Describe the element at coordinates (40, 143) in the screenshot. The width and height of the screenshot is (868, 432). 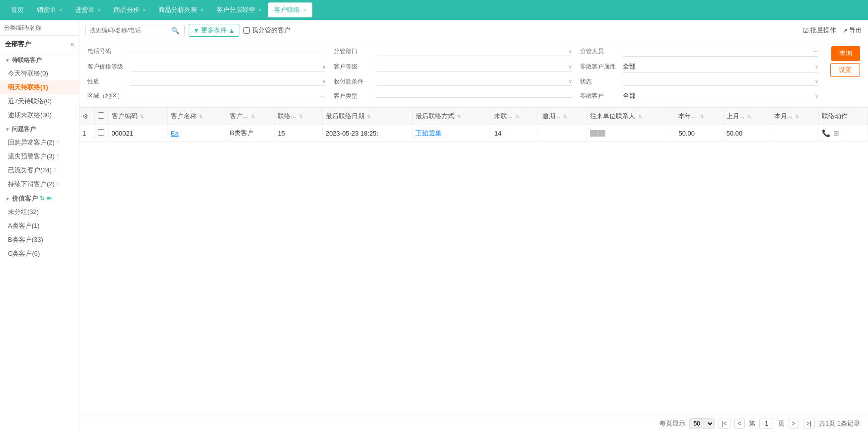
I see `sidebar-item-repurchase-abnormal: 回购异常客户(2) ?` at that location.